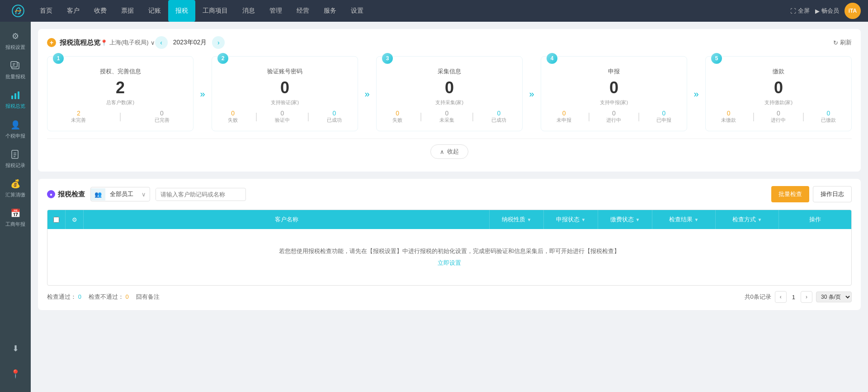  Describe the element at coordinates (103, 297) in the screenshot. I see `footer-left: 检查通过： 0 检查不通过： 0 囧有备注` at that location.